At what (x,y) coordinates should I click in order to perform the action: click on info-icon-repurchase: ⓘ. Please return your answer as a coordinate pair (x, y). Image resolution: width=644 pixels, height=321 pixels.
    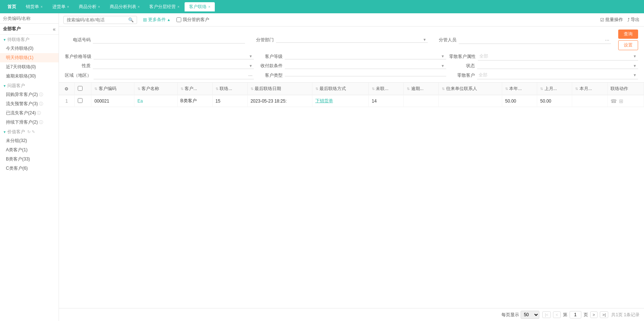
    Looking at the image, I should click on (41, 94).